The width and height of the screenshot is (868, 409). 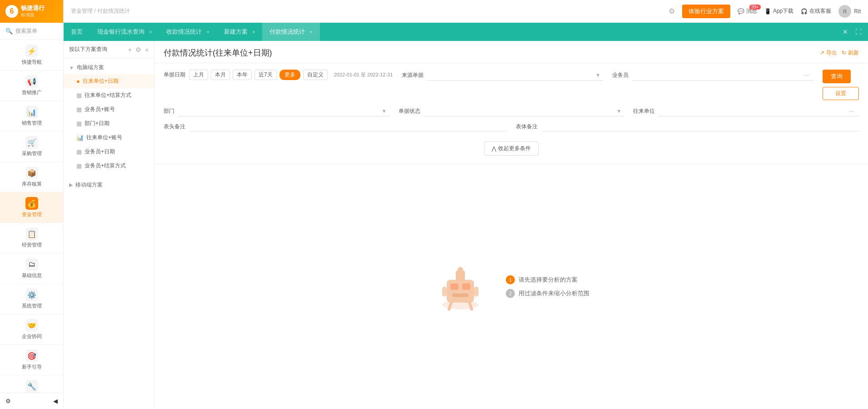 What do you see at coordinates (816, 11) in the screenshot?
I see `service-action: 🎧 在线客服` at bounding box center [816, 11].